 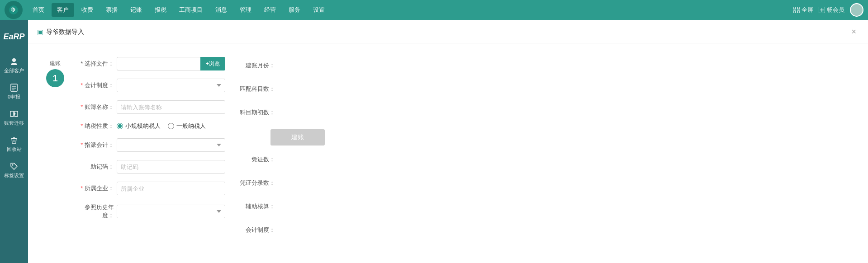 I want to click on aux-value, so click(x=319, y=207).